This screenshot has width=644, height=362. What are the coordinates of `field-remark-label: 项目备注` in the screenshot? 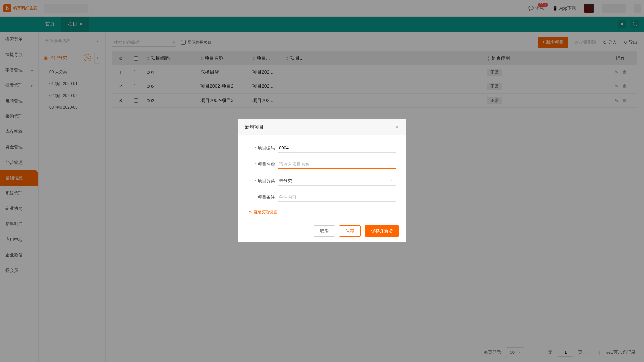 It's located at (262, 197).